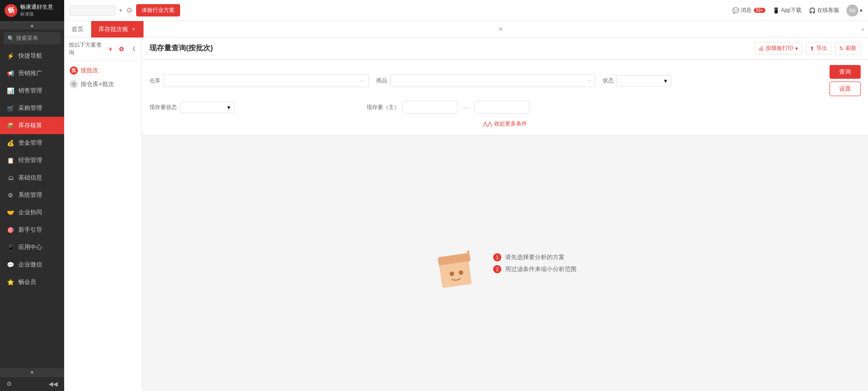 This screenshot has height=391, width=868. I want to click on shortcut-icon: ⚡, so click(11, 56).